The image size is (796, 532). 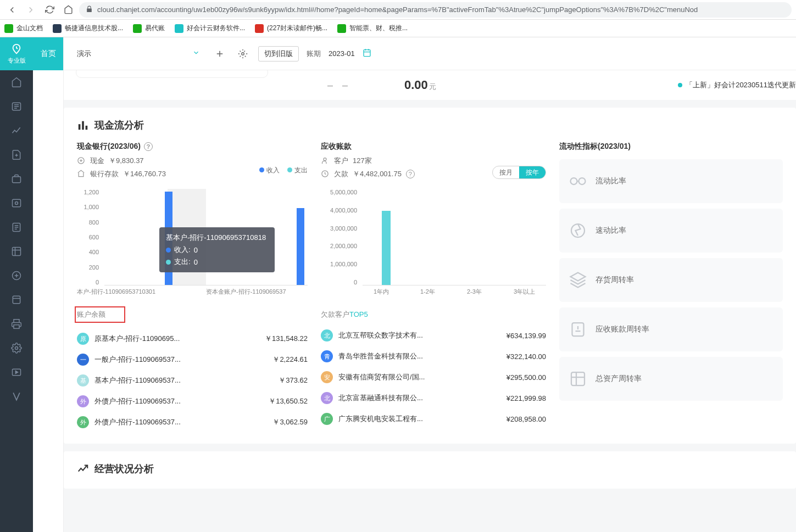 I want to click on rail-invoice-icon, so click(x=16, y=227).